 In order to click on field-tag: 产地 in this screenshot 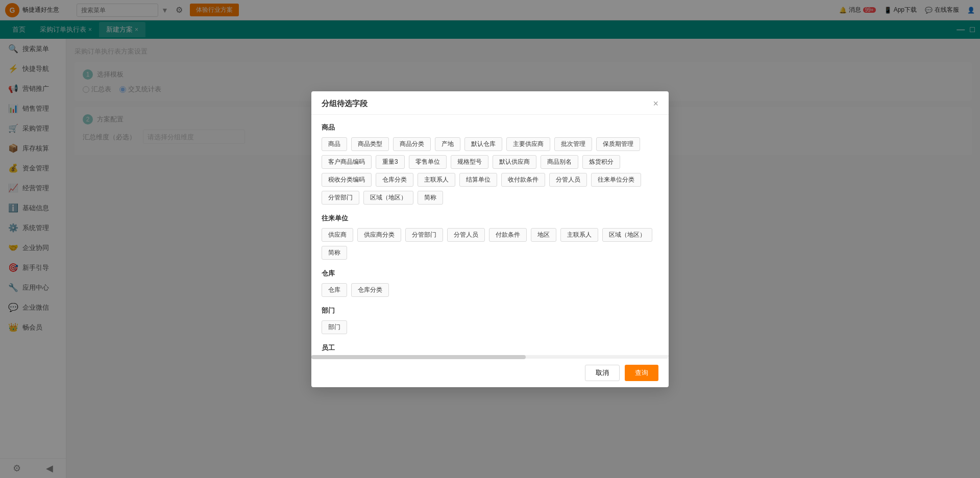, I will do `click(448, 144)`.